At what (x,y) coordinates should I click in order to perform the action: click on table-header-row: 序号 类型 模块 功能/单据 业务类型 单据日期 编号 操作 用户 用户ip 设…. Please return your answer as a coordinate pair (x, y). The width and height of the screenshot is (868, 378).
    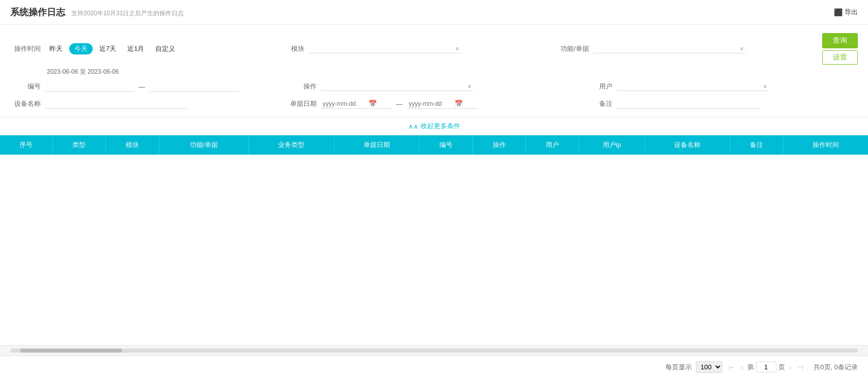
    Looking at the image, I should click on (434, 145).